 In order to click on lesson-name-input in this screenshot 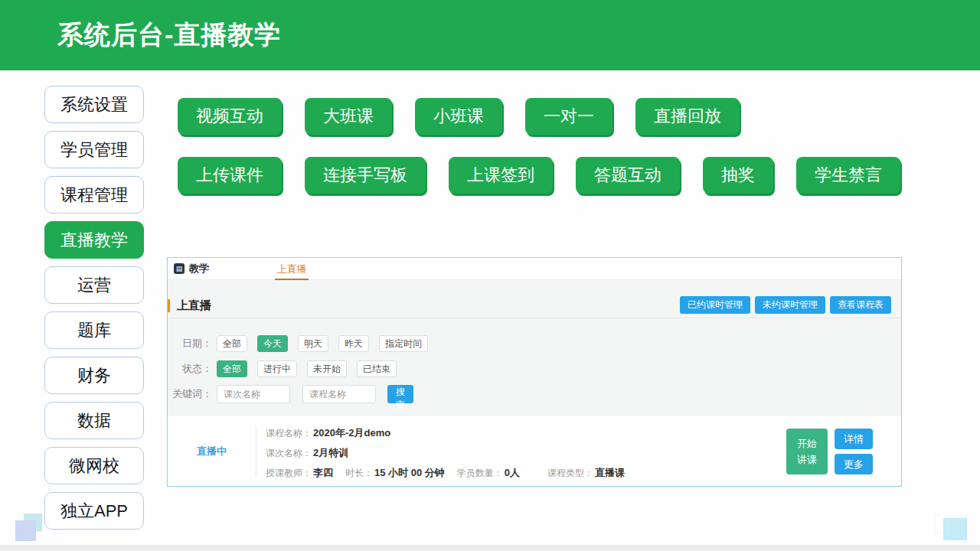, I will do `click(253, 394)`.